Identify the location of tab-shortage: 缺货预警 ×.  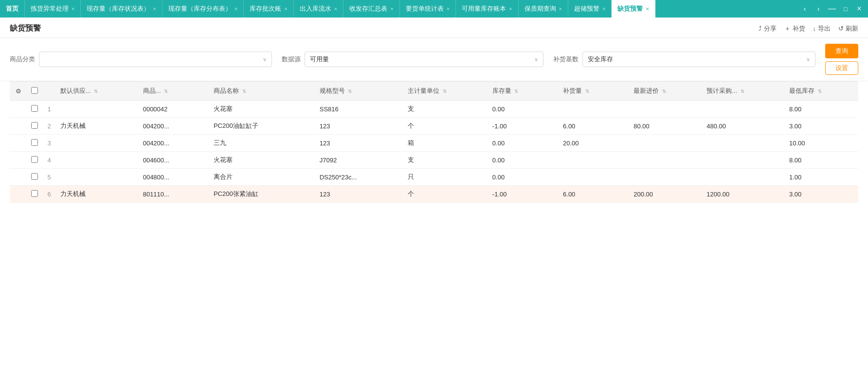
(633, 9).